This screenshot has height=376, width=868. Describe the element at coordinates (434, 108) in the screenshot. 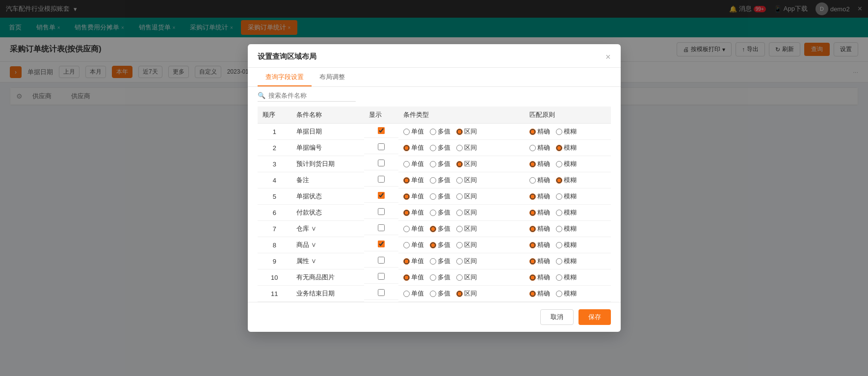

I see `conditions-table: 顺序 条件名称 显示 条件类型 匹配原则 1单据日期单值多值区间精确模糊2单据编…` at that location.